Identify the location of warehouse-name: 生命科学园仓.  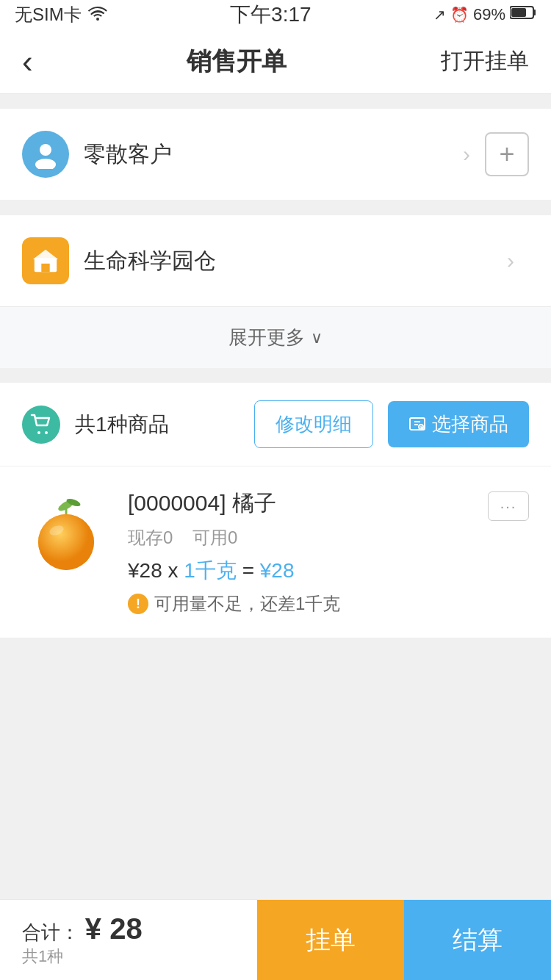
(295, 262).